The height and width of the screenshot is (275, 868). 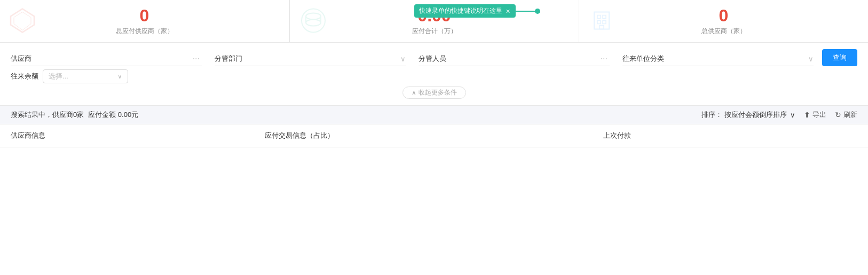 What do you see at coordinates (434, 115) in the screenshot?
I see `result-bar: 搜索结果中，供应商0家 应付金额 0.00元 排序： 按应付会额倒序排序 ∨ ⬆…` at bounding box center [434, 115].